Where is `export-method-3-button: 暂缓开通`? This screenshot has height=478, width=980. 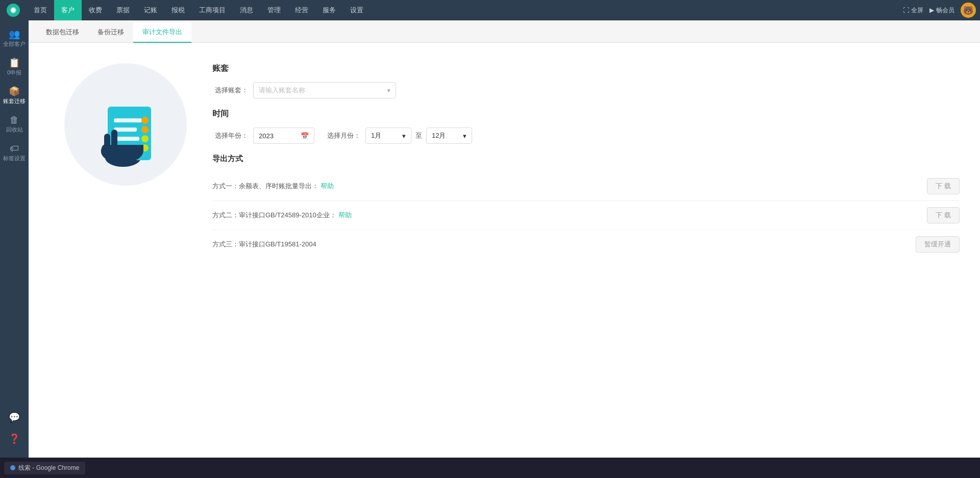 export-method-3-button: 暂缓开通 is located at coordinates (938, 244).